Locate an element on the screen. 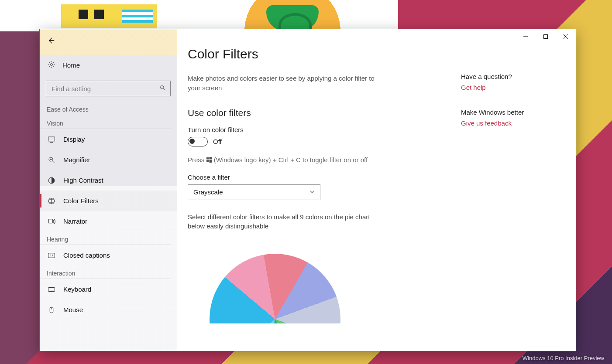 The height and width of the screenshot is (364, 612). filter-select-label: Choose a filter is located at coordinates (373, 177).